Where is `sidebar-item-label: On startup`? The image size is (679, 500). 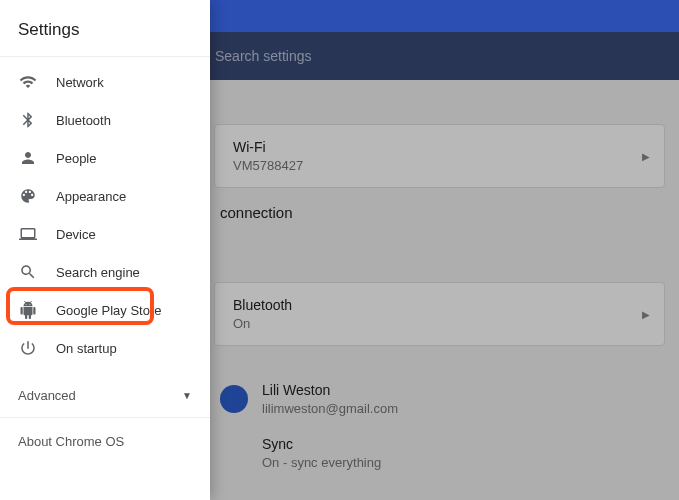 sidebar-item-label: On startup is located at coordinates (86, 348).